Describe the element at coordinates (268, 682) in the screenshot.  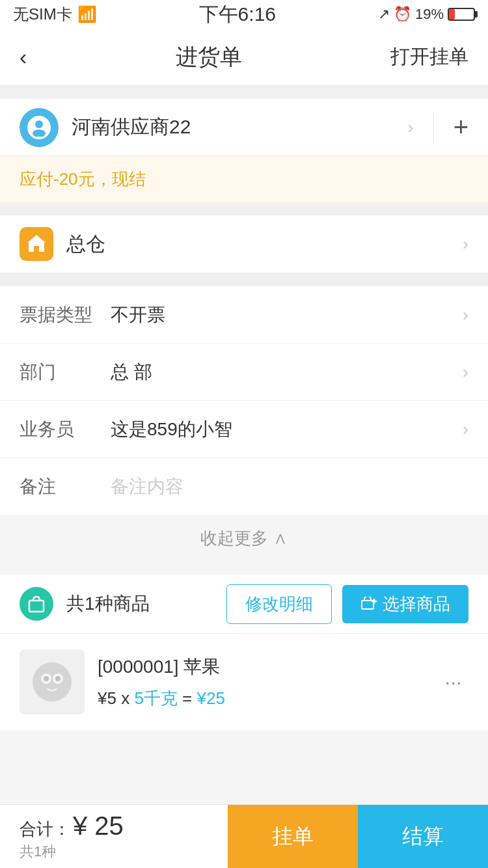
I see `product-info: [0000001] 苹果 ¥5 x 5千克 = ¥25` at that location.